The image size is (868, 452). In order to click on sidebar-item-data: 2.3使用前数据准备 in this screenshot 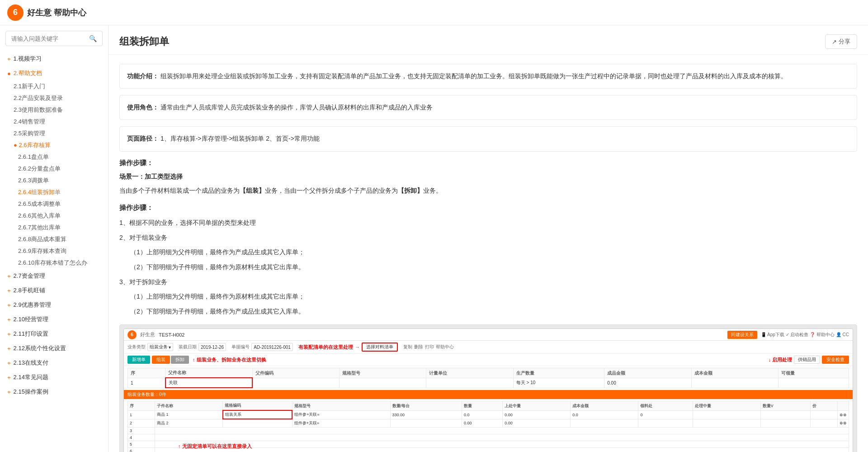, I will do `click(54, 110)`.